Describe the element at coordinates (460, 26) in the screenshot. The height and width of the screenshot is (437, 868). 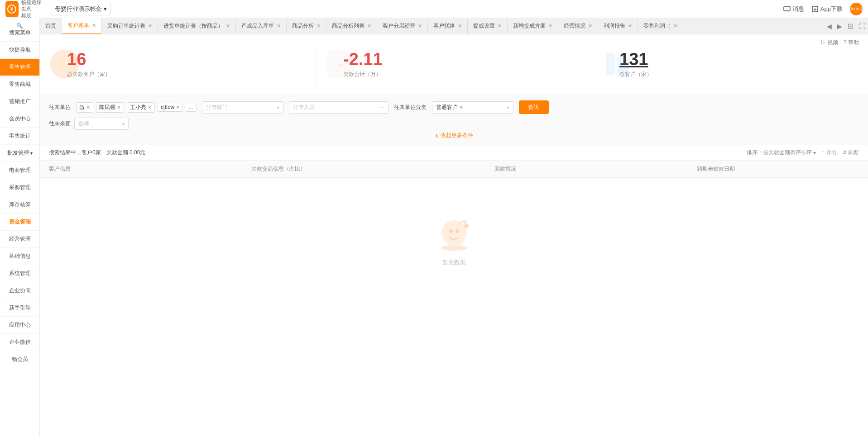
I see `tab-close-contact: ✕` at that location.